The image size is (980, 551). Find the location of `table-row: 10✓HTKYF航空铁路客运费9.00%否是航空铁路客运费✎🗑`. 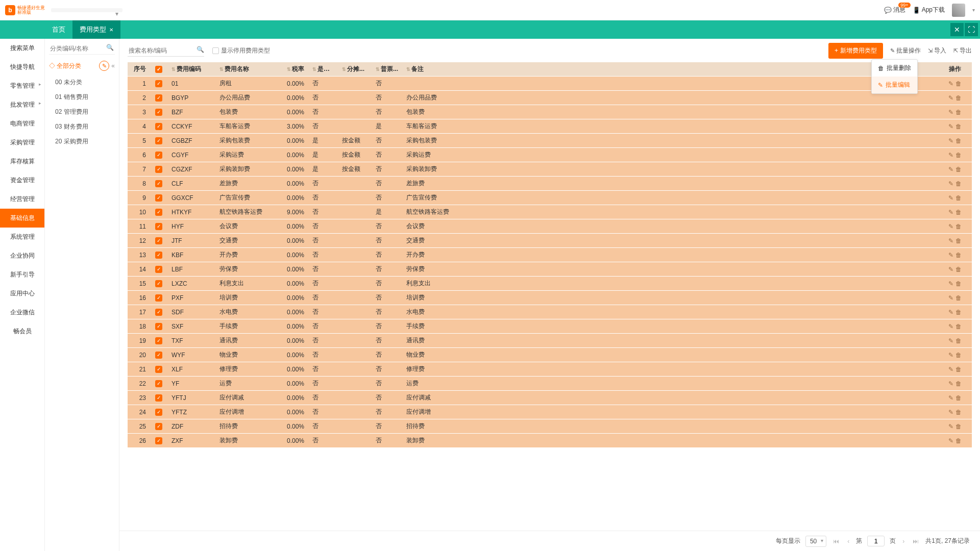

table-row: 10✓HTKYF航空铁路客运费9.00%否是航空铁路客运费✎🗑 is located at coordinates (550, 212).